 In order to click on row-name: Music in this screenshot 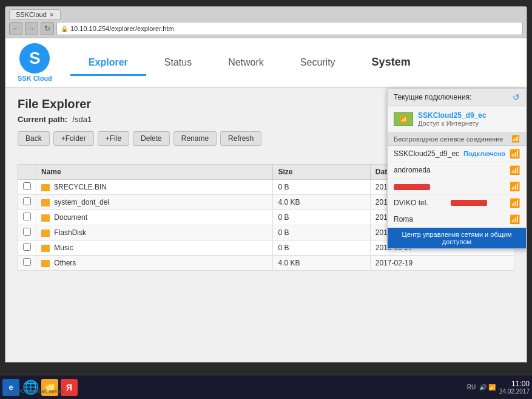, I will do `click(155, 248)`.